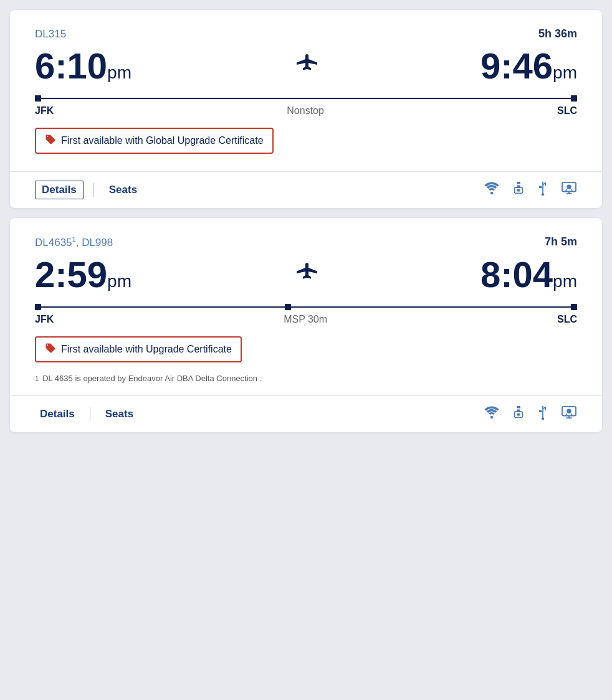  Describe the element at coordinates (50, 34) in the screenshot. I see `flight-number-1: DL315` at that location.